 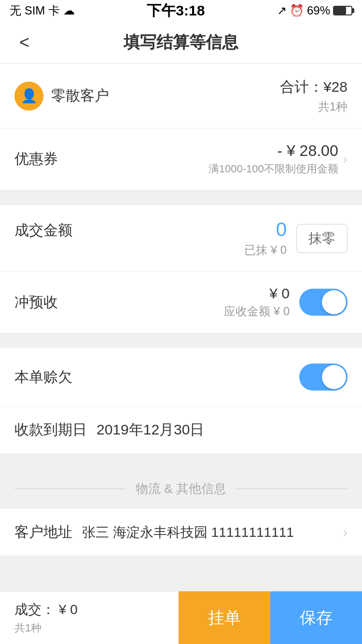 What do you see at coordinates (292, 489) in the screenshot?
I see `logistics-line-right` at bounding box center [292, 489].